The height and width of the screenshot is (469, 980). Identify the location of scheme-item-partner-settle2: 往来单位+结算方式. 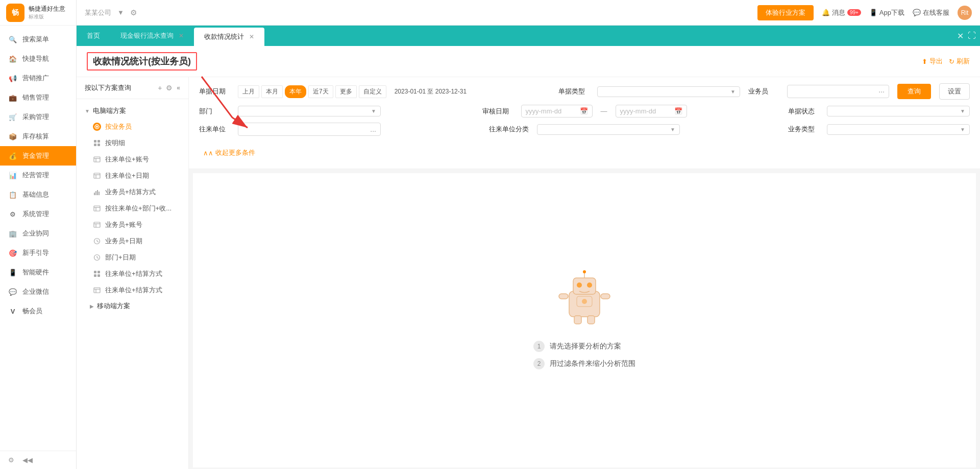
(133, 290).